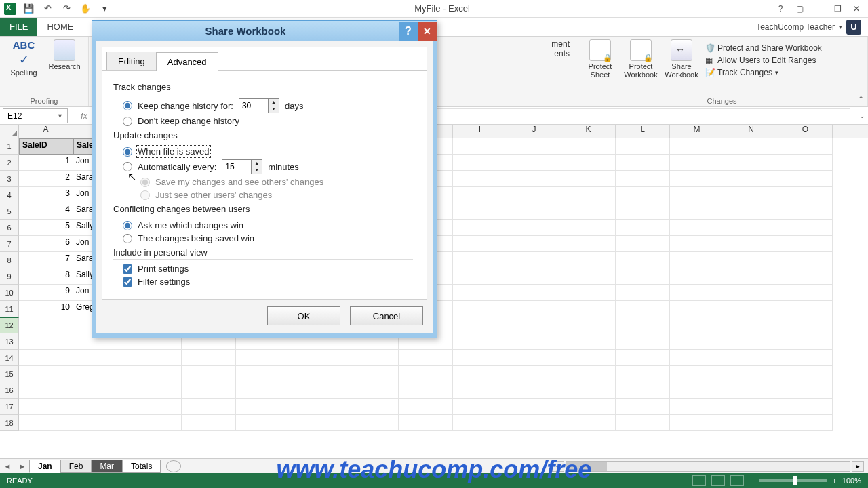 This screenshot has height=488, width=868. I want to click on zoom-out-icon: −, so click(751, 481).